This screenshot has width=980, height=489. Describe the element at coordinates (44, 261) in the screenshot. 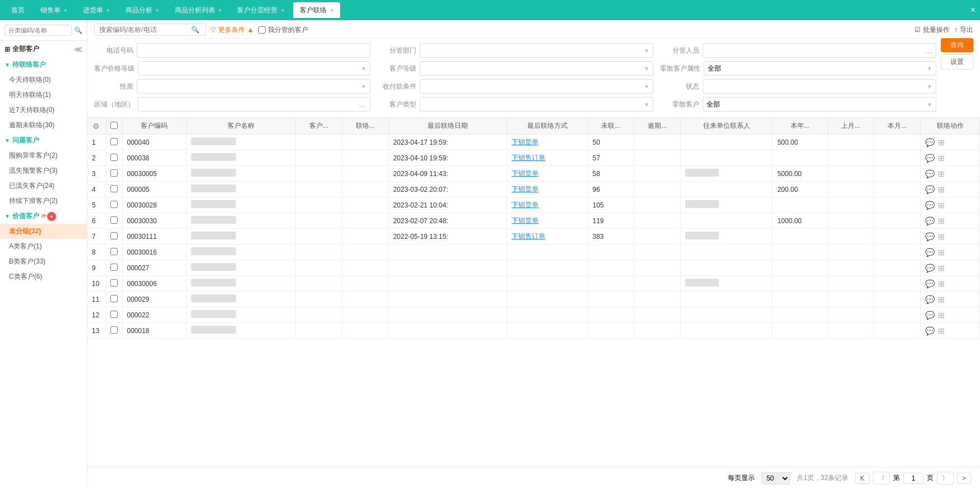

I see `sidebar-item-class-b: B类客户(33)` at that location.